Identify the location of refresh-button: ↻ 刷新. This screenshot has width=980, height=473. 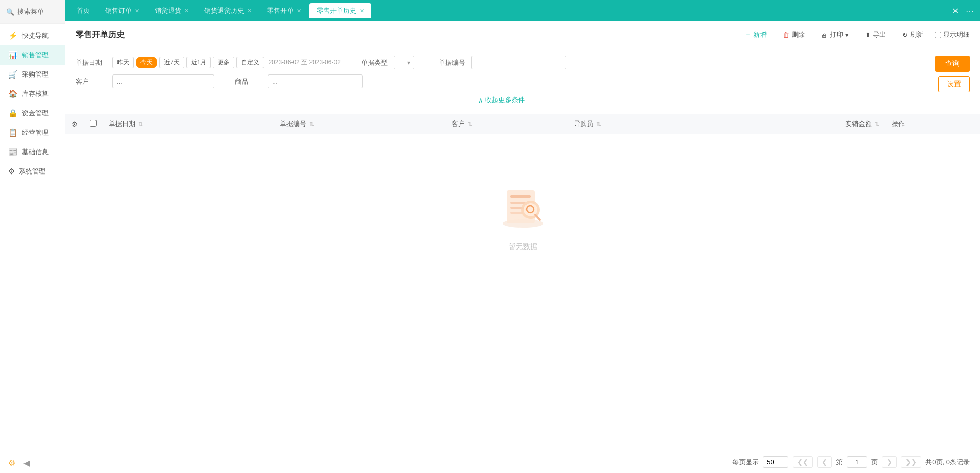
(913, 35).